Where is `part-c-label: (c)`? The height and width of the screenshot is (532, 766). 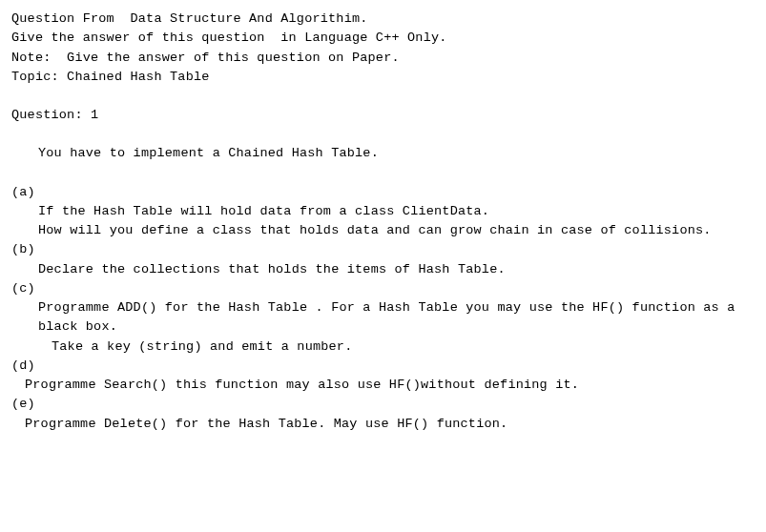
part-c-label: (c) is located at coordinates (383, 289).